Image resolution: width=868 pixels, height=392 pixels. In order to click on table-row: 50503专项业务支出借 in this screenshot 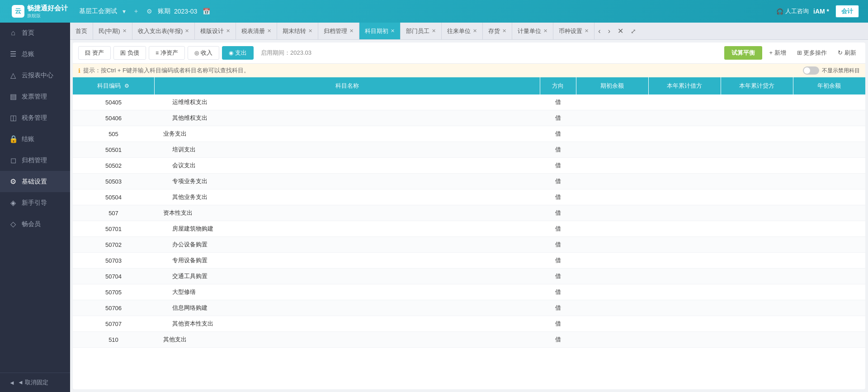, I will do `click(469, 182)`.